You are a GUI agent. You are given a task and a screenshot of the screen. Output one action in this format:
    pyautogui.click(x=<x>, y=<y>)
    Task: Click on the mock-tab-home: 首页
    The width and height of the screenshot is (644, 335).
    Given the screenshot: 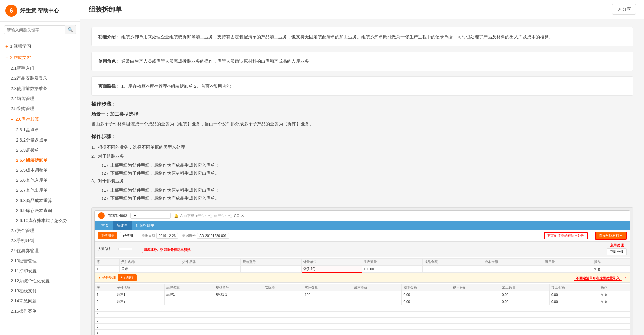 What is the action you would take?
    pyautogui.click(x=105, y=225)
    